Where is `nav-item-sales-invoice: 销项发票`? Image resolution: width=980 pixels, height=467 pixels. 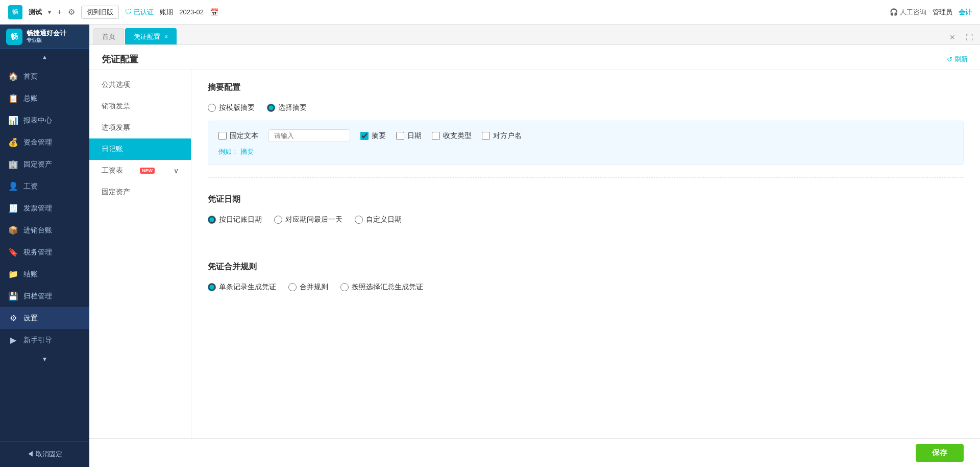 nav-item-sales-invoice: 销项发票 is located at coordinates (140, 106).